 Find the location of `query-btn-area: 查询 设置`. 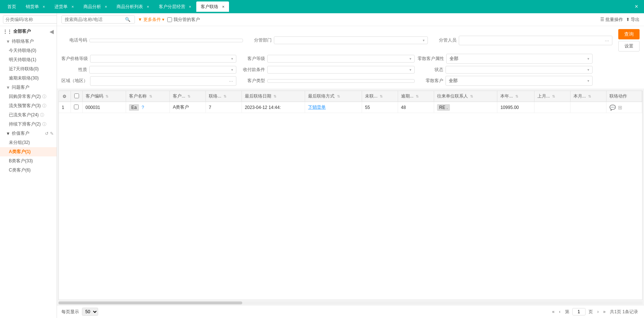

query-btn-area: 查询 设置 is located at coordinates (629, 40).